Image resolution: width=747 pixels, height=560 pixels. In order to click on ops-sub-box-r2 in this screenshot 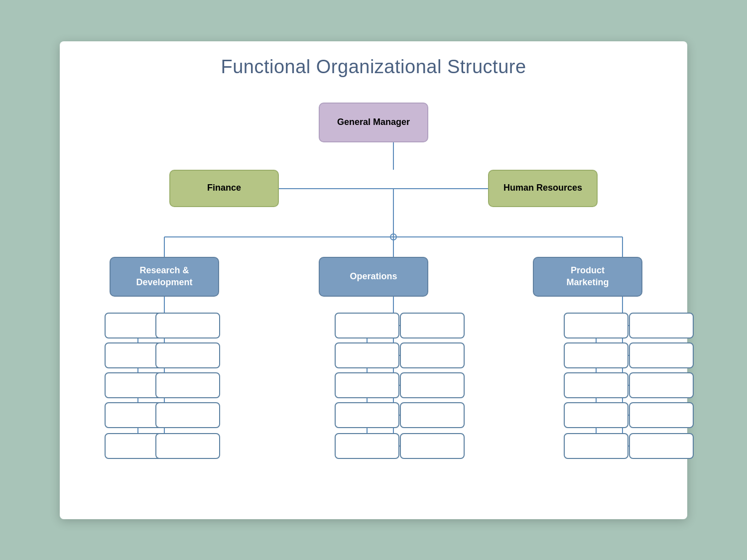, I will do `click(432, 355)`.